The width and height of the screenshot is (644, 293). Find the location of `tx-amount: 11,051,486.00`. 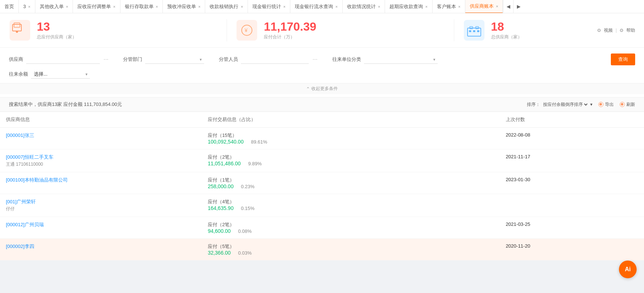

tx-amount: 11,051,486.00 is located at coordinates (224, 163).